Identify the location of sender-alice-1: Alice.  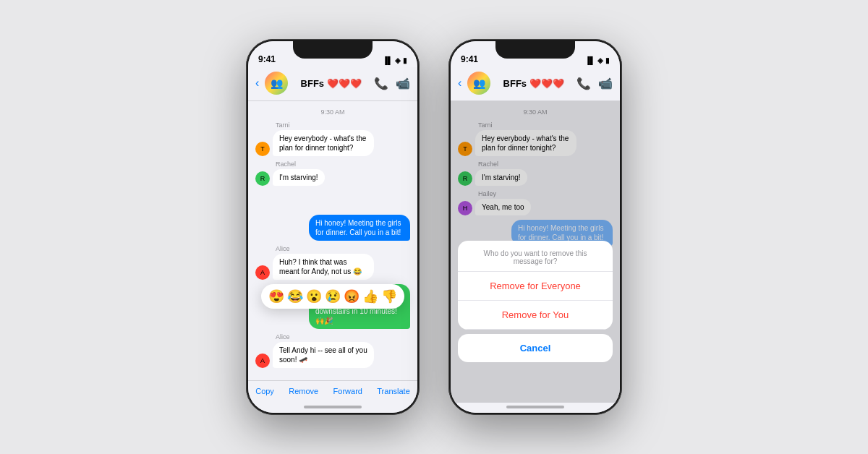
(343, 249).